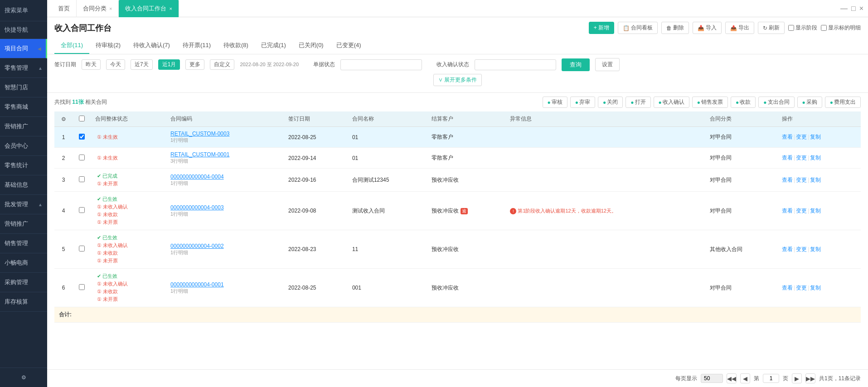 The image size is (868, 387). What do you see at coordinates (24, 49) in the screenshot?
I see `sidebar-item-project-contract: 项目合同 ◀` at bounding box center [24, 49].